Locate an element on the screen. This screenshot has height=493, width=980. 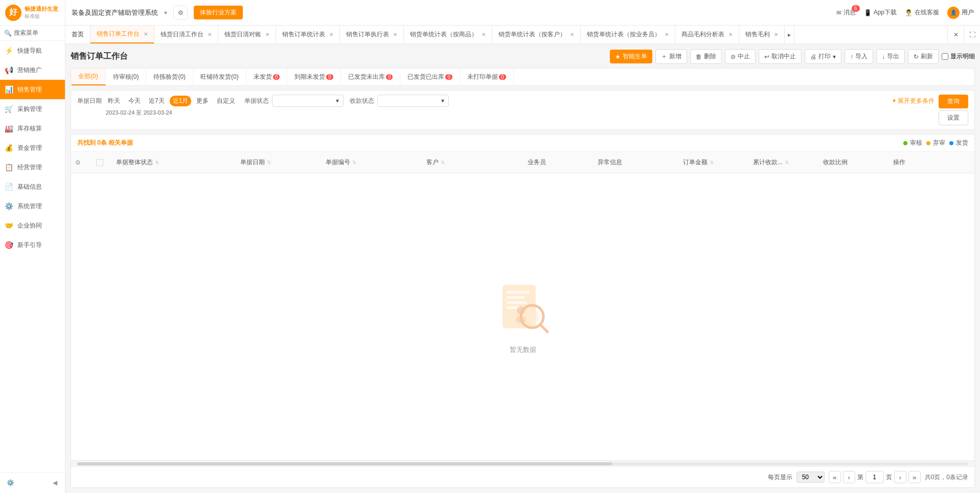
last-page-btn: » is located at coordinates (915, 477).